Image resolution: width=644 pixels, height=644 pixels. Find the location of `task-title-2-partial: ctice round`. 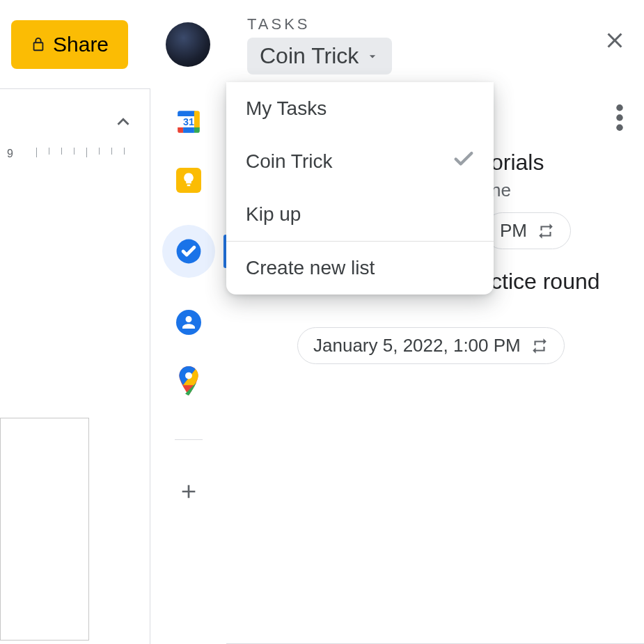

task-title-2-partial: ctice round is located at coordinates (546, 281).